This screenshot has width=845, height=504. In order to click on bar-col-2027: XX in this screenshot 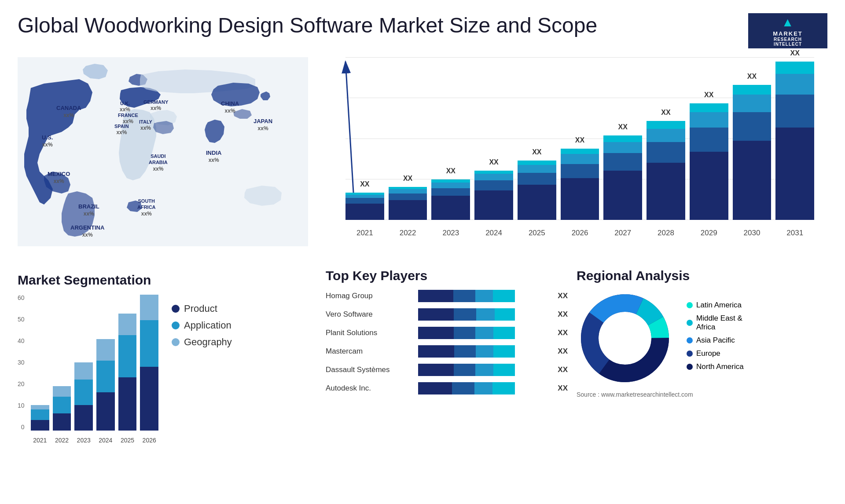, I will do `click(623, 178)`.